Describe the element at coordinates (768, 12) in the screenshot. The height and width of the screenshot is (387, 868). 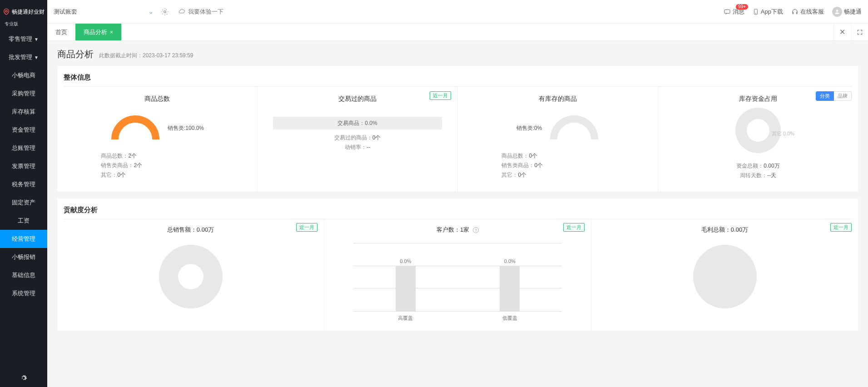
I see `app-download-button: App下载` at that location.